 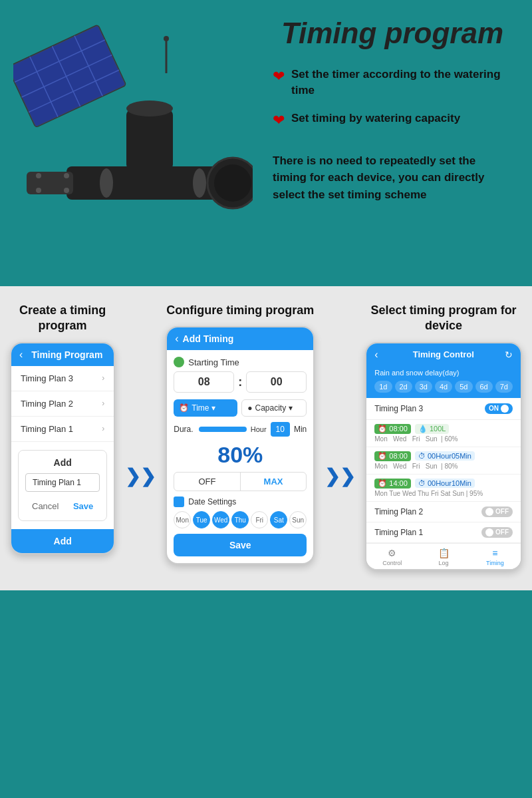 What do you see at coordinates (240, 502) in the screenshot?
I see `date-settings-section: Date Settings` at bounding box center [240, 502].